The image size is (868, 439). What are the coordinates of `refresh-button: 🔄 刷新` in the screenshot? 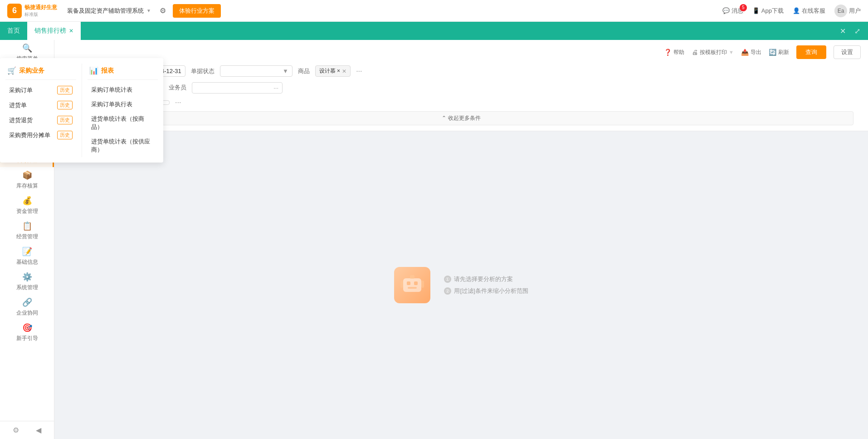 It's located at (779, 53).